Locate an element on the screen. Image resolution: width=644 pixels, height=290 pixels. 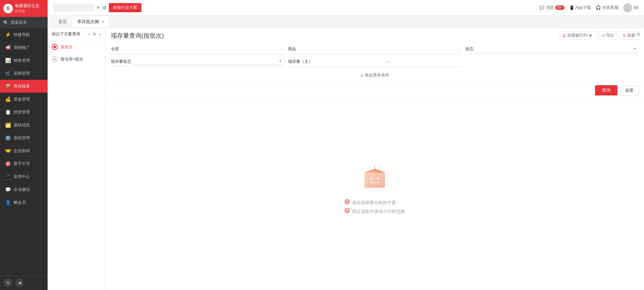
sidebar-item-label: 企业协同 is located at coordinates (22, 151).